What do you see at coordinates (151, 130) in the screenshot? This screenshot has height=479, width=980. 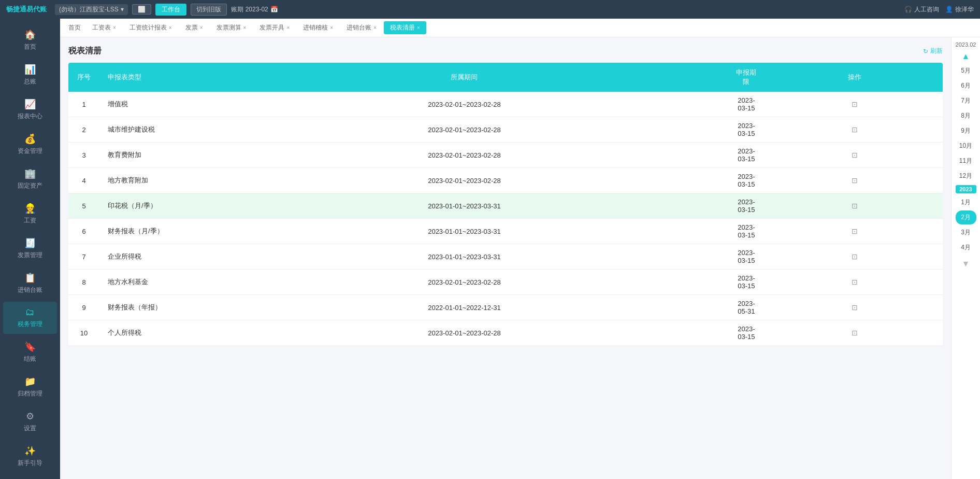 I see `cell-type: 城市维护建设税` at bounding box center [151, 130].